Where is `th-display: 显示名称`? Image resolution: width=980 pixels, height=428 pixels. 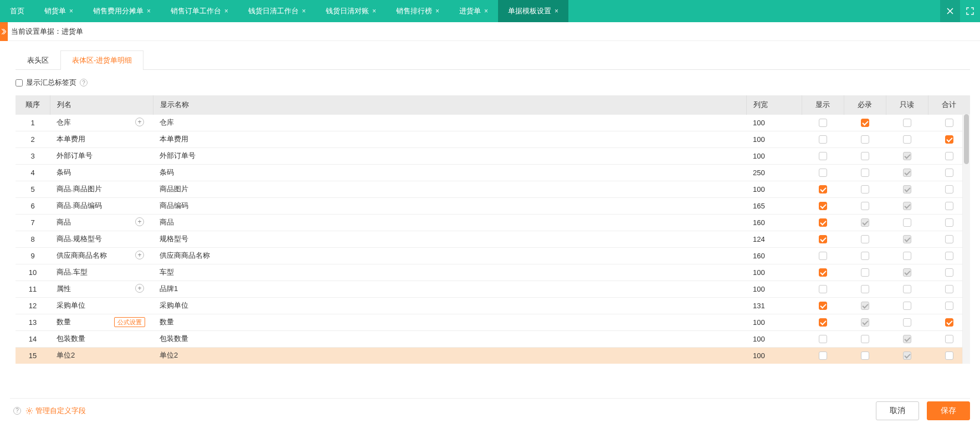 th-display: 显示名称 is located at coordinates (450, 105).